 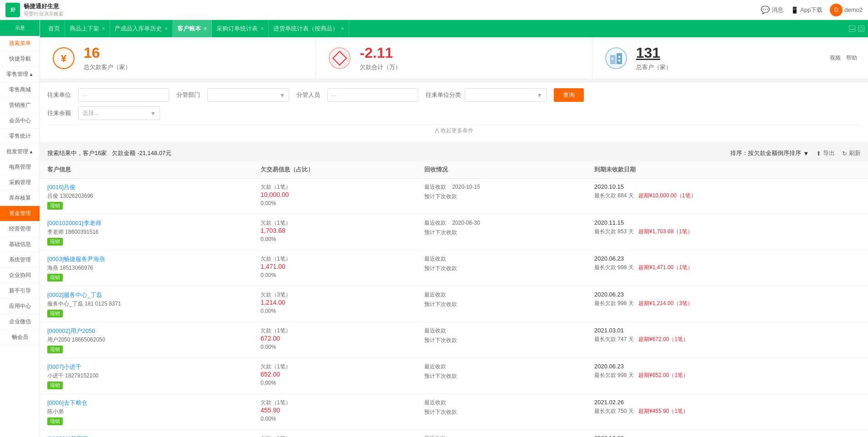 I want to click on sidebar-search-text: 搜索菜单, so click(x=20, y=44).